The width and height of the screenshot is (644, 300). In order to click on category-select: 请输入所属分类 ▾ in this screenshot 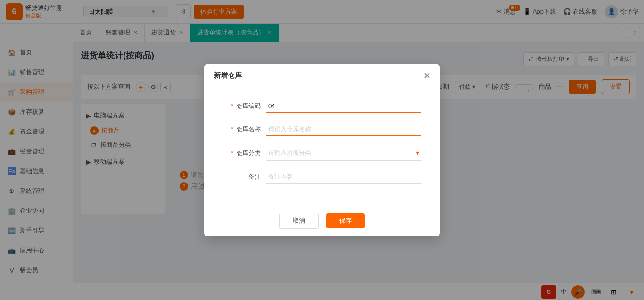, I will do `click(344, 153)`.